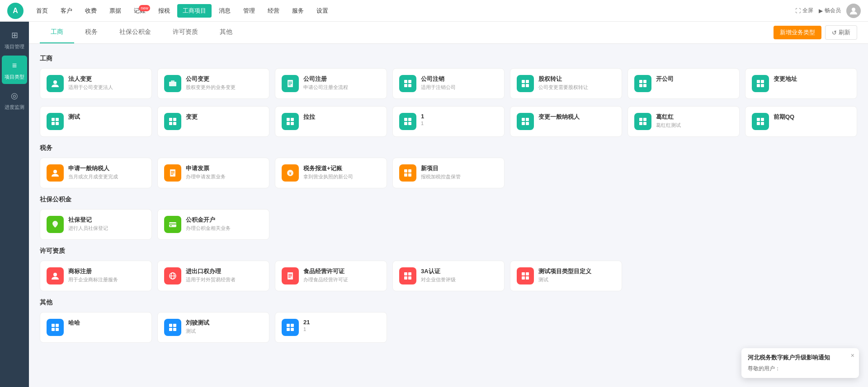  Describe the element at coordinates (448, 321) in the screenshot. I see `other-section: 其他 哈哈 刘骏测试 测试 21 1` at that location.